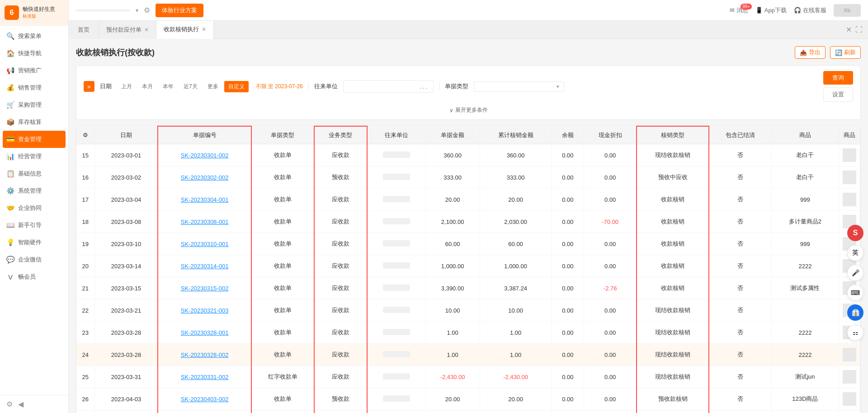  Describe the element at coordinates (191, 87) in the screenshot. I see `filter-7days: 近7天` at that location.